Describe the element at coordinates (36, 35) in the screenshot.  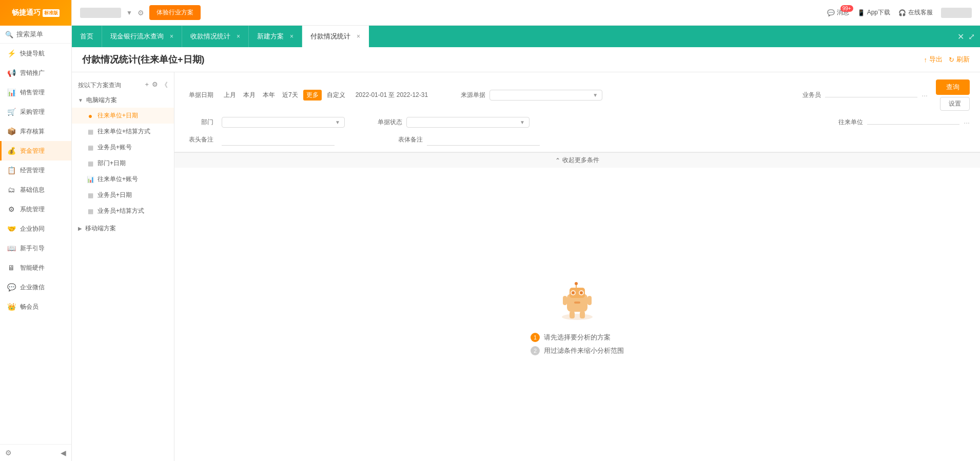
I see `search-menu: 🔍 搜索菜单` at that location.